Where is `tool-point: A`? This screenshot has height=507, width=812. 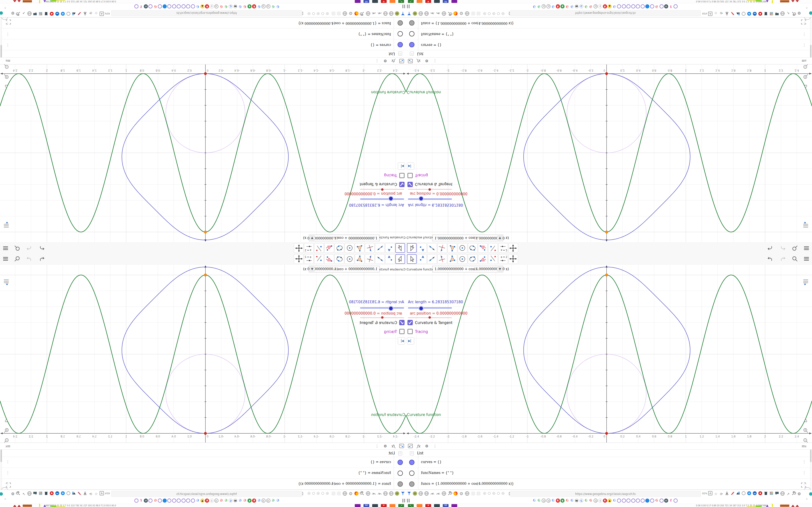 tool-point: A is located at coordinates (390, 259).